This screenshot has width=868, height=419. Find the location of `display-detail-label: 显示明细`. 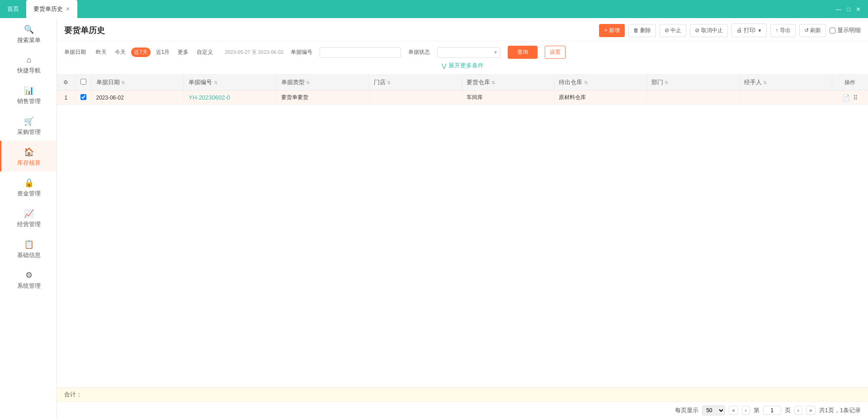

display-detail-label: 显示明细 is located at coordinates (849, 30).